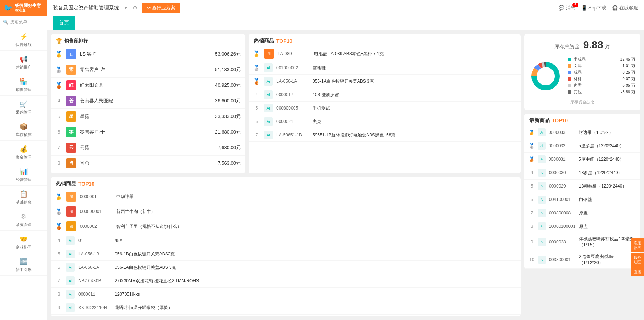  I want to click on logo-badge: 标准版, so click(28, 11).